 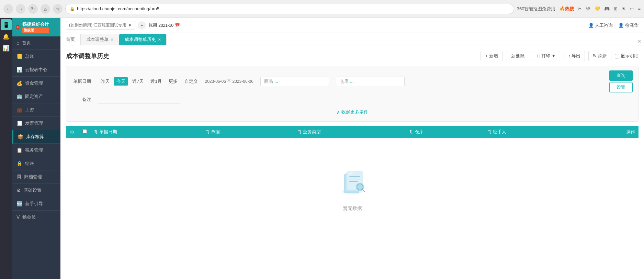 What do you see at coordinates (344, 81) in the screenshot?
I see `warehouse-label: 仓库` at bounding box center [344, 81].